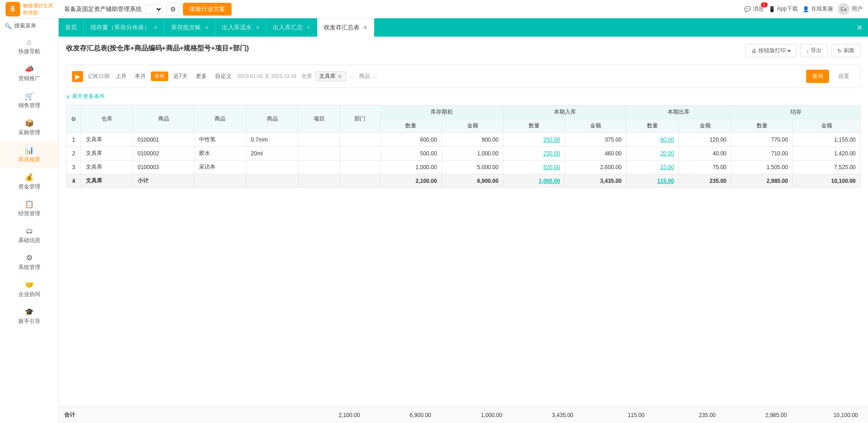 This screenshot has width=868, height=423. I want to click on date-chip-7days: 近7天, so click(181, 76).